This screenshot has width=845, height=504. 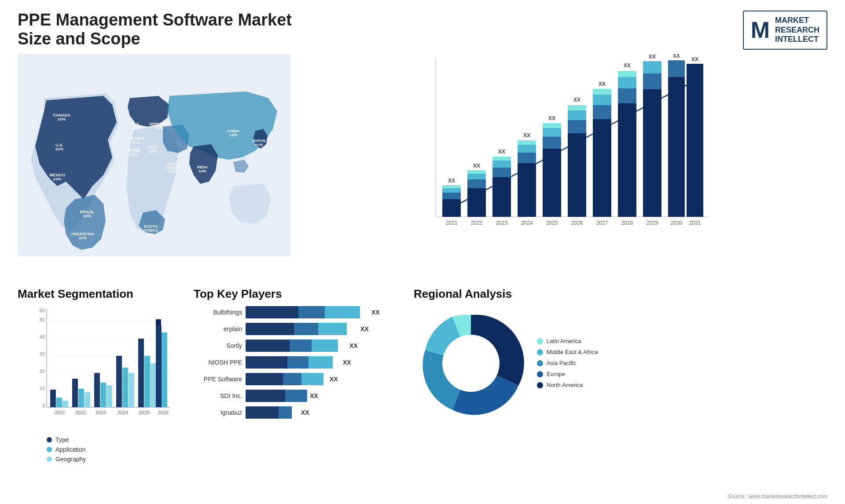 What do you see at coordinates (101, 384) in the screenshot?
I see `segmentation-section: Market Segmentation 0 10 20 30 40 50 60` at bounding box center [101, 384].